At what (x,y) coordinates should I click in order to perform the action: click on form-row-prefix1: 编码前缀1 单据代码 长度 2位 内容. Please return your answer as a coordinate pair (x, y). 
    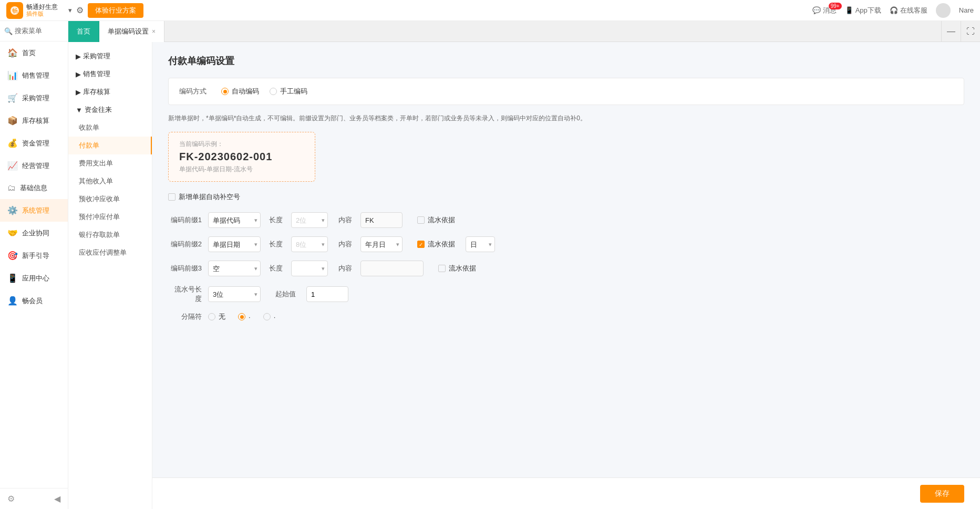
    Looking at the image, I should click on (566, 220).